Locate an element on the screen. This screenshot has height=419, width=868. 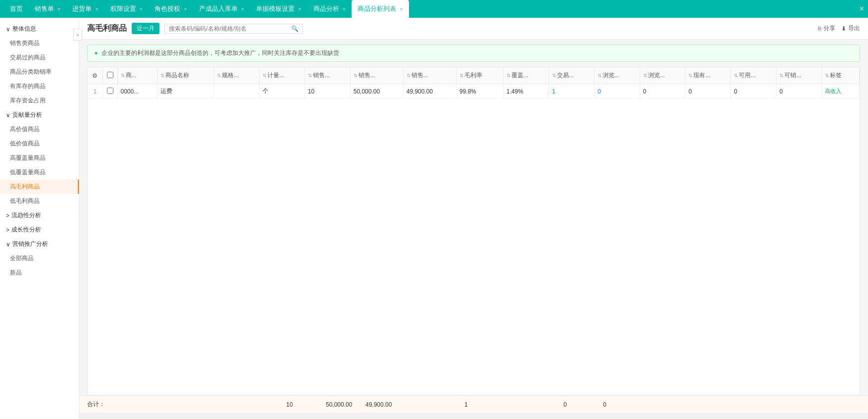
col-header-available: ⇅可用... is located at coordinates (754, 76).